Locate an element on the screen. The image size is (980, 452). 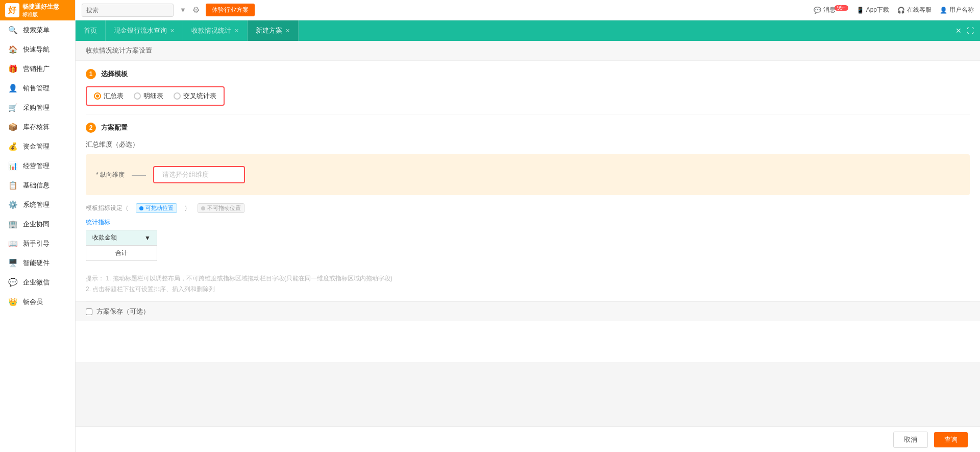
step2-header: 2 方案配置 is located at coordinates (528, 128).